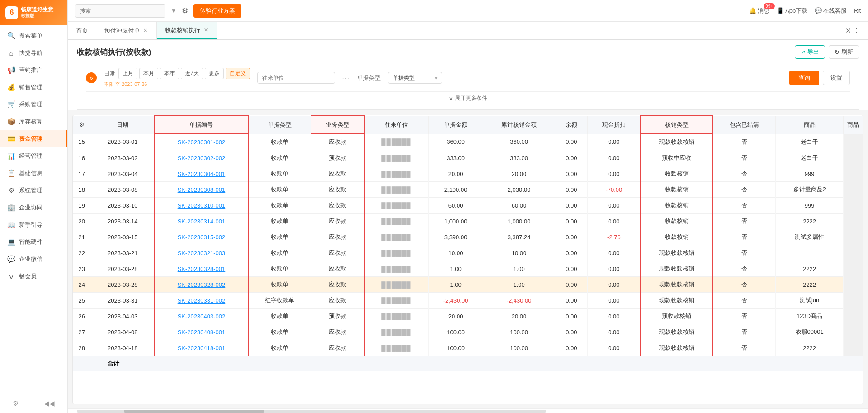 This screenshot has height=413, width=868. What do you see at coordinates (33, 276) in the screenshot?
I see `sidebar-item-member: V畅会员` at bounding box center [33, 276].